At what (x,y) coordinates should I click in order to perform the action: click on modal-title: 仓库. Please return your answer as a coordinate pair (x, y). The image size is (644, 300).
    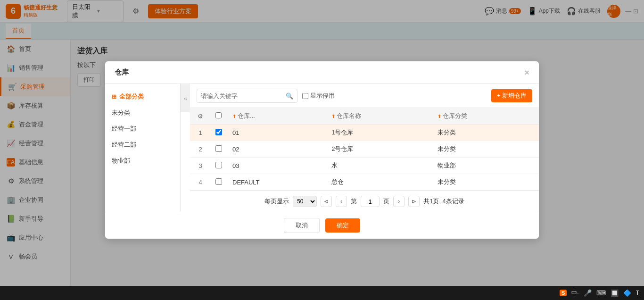
    Looking at the image, I should click on (122, 73).